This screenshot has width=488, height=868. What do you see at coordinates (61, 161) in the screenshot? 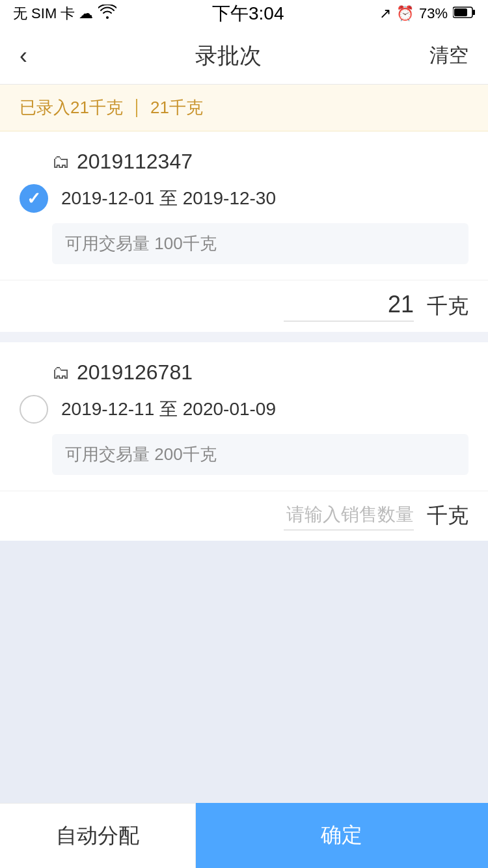
I see `batch-doc-icon-1: 🗂` at bounding box center [61, 161].